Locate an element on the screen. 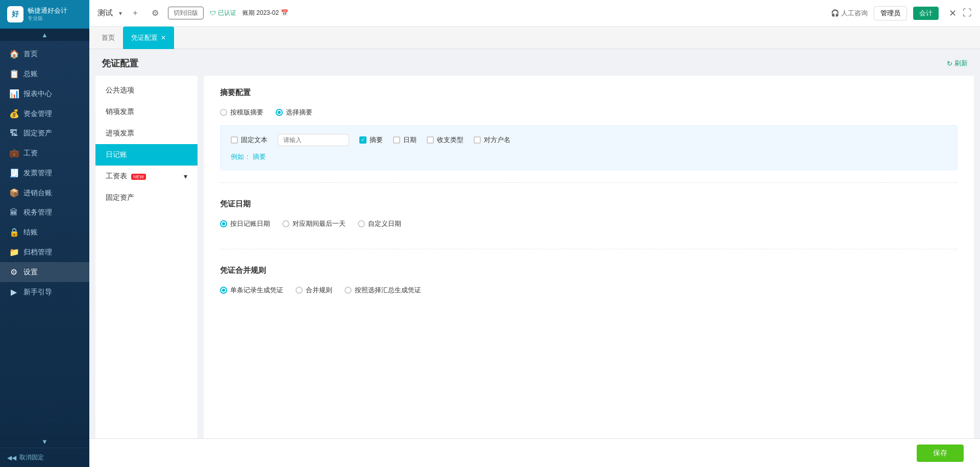 This screenshot has height=467, width=980. close-period-icon: 🔒 is located at coordinates (14, 232).